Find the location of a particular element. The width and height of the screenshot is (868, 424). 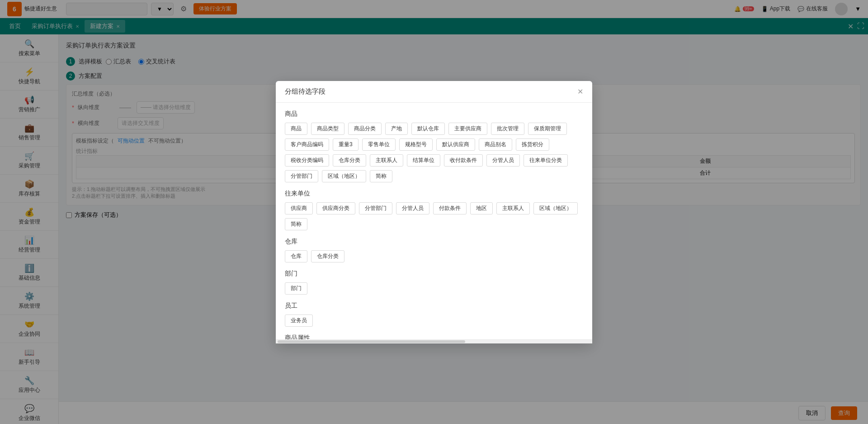

field-tag-goods: 商品 is located at coordinates (296, 129).